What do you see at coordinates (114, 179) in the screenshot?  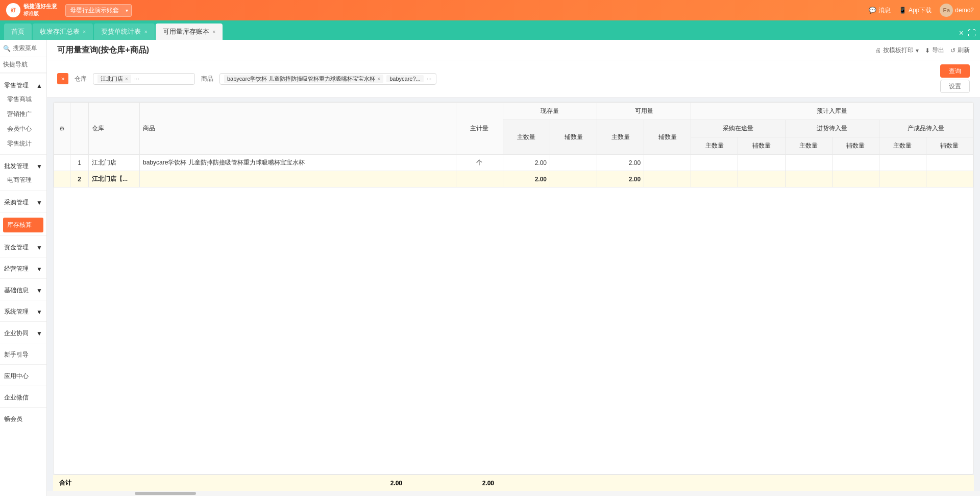 I see `row2-warehouse: 江北门店【...` at bounding box center [114, 179].